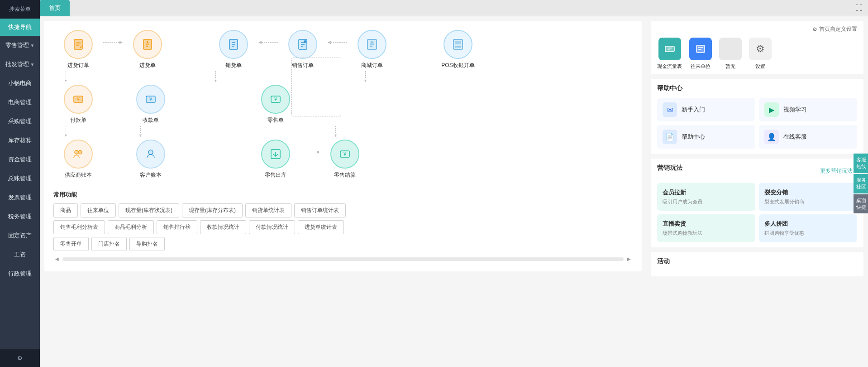 This screenshot has width=868, height=367. What do you see at coordinates (131, 227) in the screenshot?
I see `cf-btn-goods-profit: 商品毛利分析` at bounding box center [131, 227].